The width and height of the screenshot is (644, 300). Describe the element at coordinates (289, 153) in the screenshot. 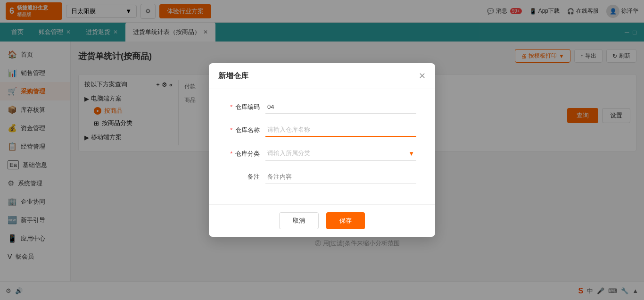

I see `category-placeholder: 请输入所属分类` at that location.